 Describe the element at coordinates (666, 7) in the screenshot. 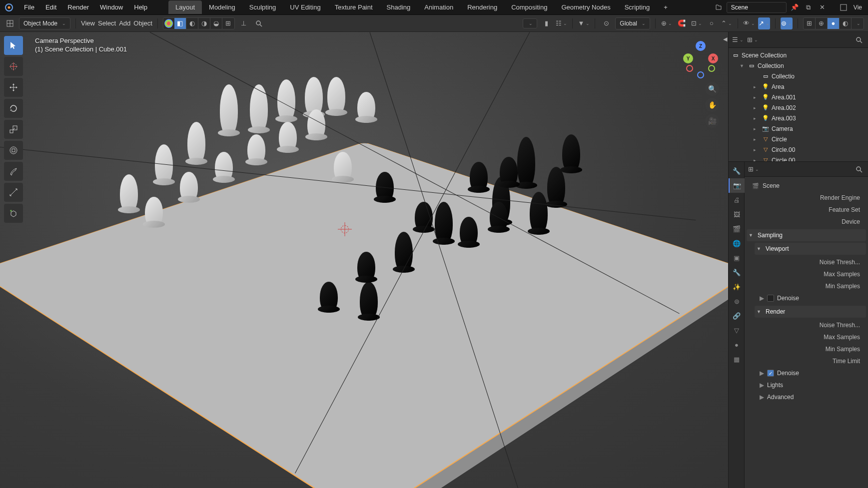

I see `tab-add-workspace: +` at that location.